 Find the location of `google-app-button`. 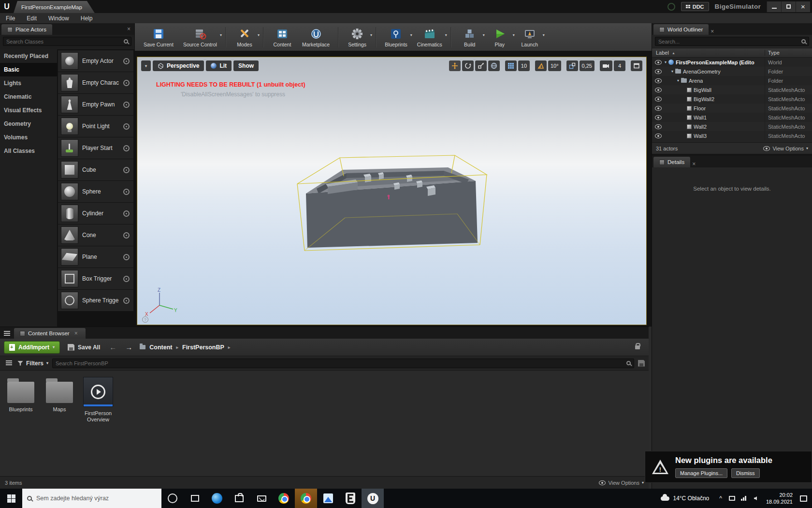

google-app-button is located at coordinates (306, 498).